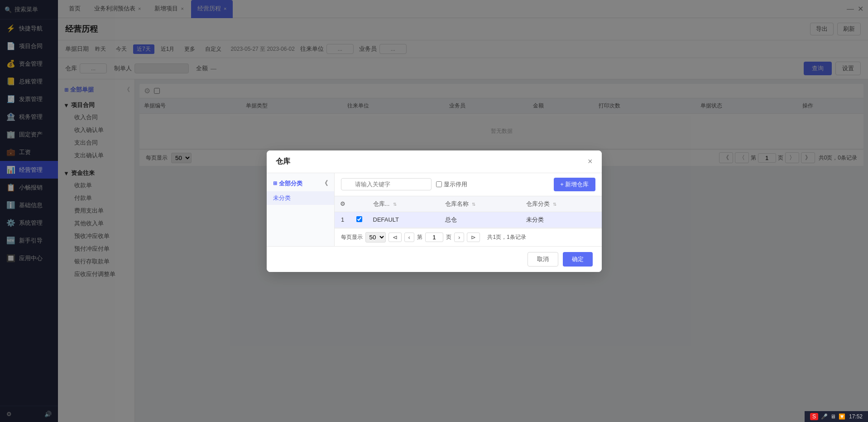 The image size is (868, 422). I want to click on dialog-row-name: 总仓, so click(480, 219).